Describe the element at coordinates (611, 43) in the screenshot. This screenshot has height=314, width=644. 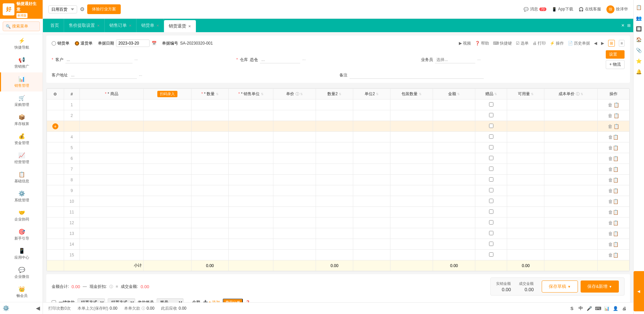
I see `grid-view-icon: ⊞` at that location.